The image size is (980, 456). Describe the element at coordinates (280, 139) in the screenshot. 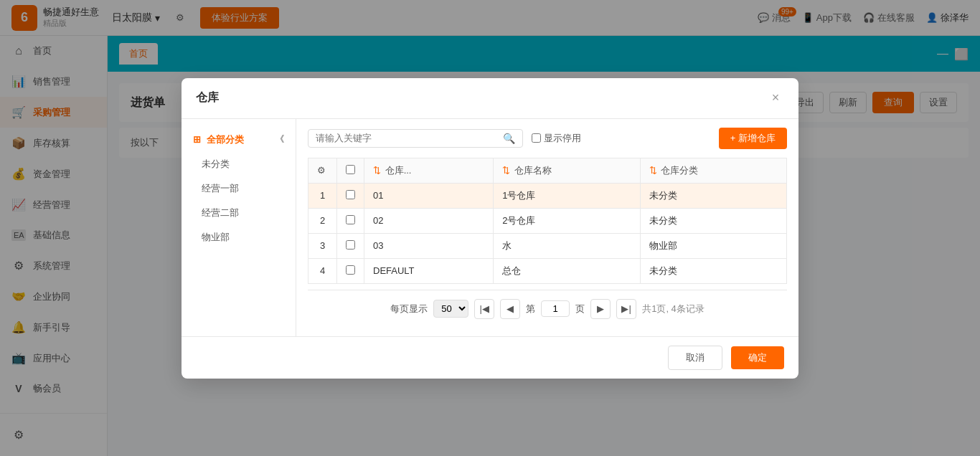

I see `collapse-icon: 《` at that location.